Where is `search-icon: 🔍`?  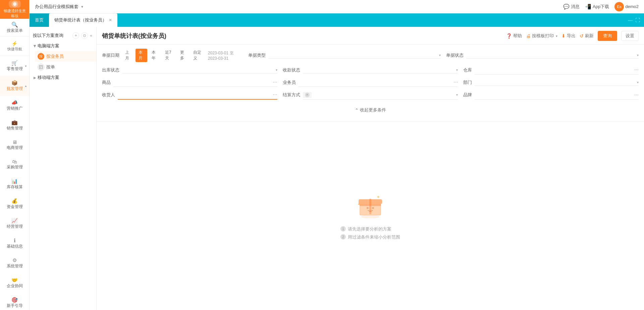 search-icon: 🔍 is located at coordinates (15, 25).